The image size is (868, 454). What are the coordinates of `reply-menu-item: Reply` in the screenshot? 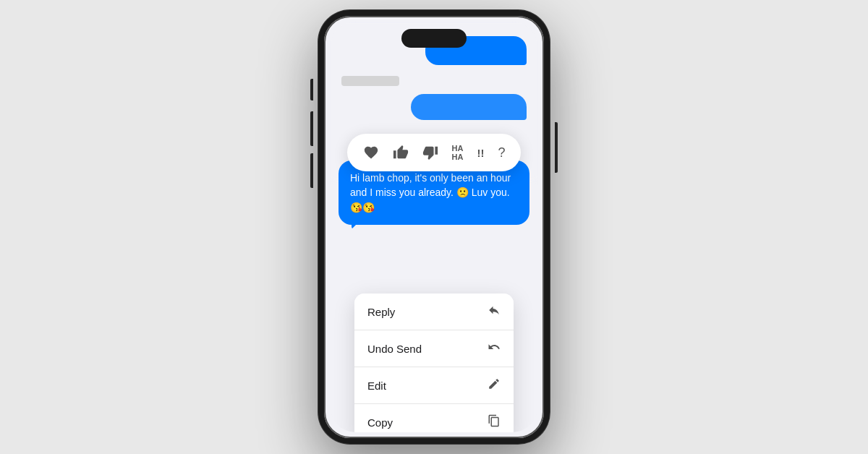 It's located at (434, 312).